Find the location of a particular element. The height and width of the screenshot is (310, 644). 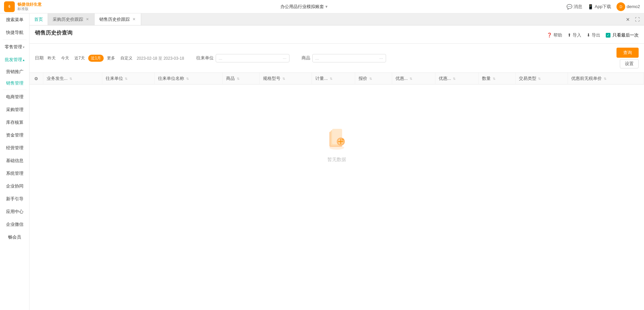

help-btn: ❓ 帮助 is located at coordinates (554, 35).